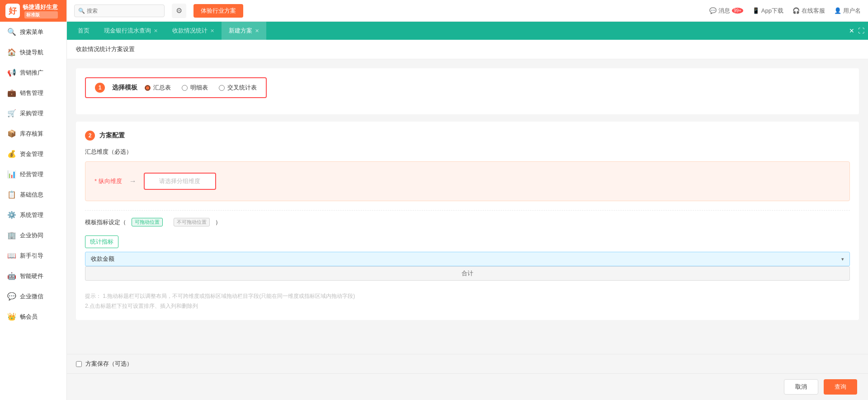  I want to click on sidebar-label-hardware: 智能硬件, so click(32, 276).